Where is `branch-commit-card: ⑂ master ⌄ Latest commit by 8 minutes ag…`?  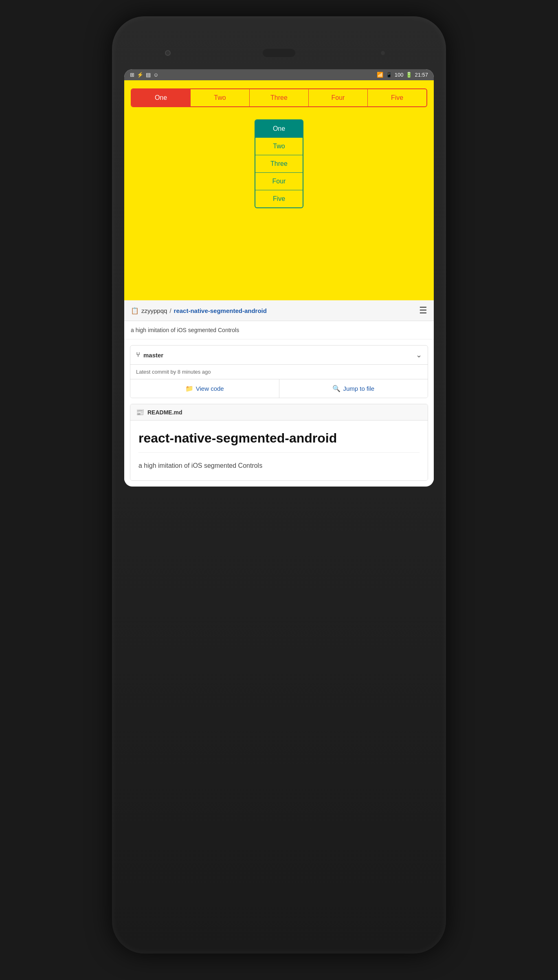
branch-commit-card: ⑂ master ⌄ Latest commit by 8 minutes ag… is located at coordinates (279, 372).